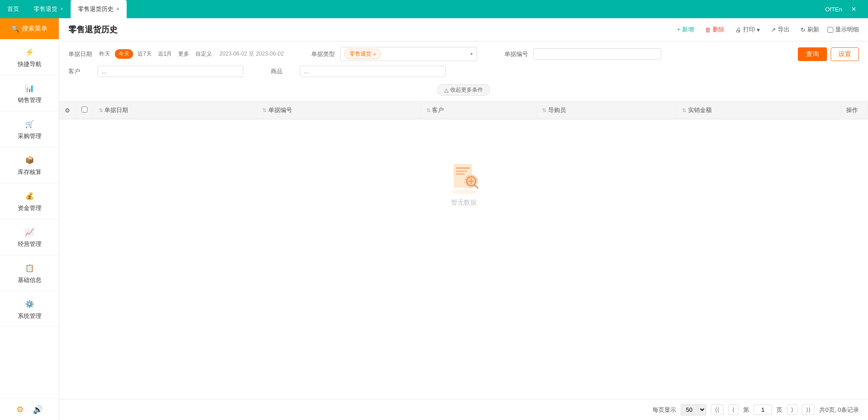 Image resolution: width=868 pixels, height=420 pixels. I want to click on tab-零售退货历史: 零售退货历史×, so click(98, 9).